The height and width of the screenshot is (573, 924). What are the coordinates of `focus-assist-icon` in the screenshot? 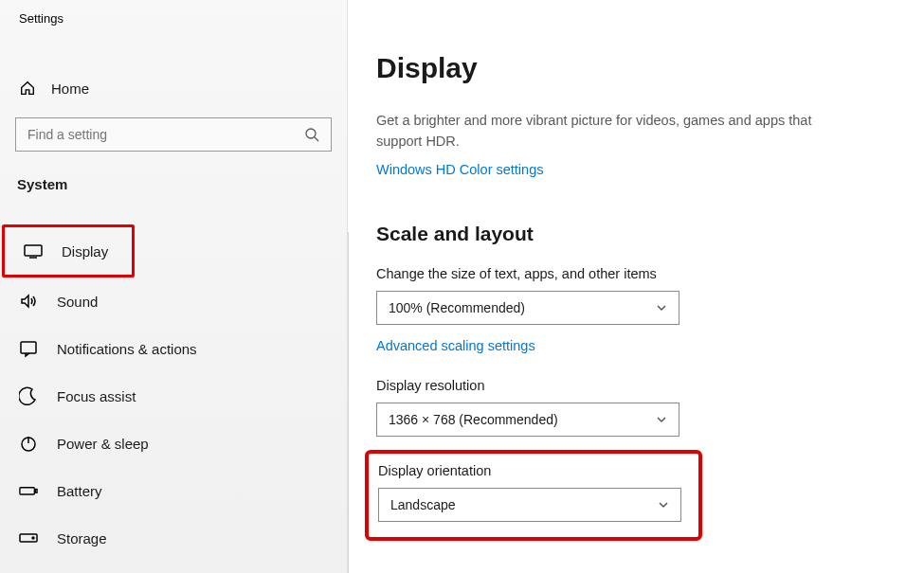 It's located at (28, 396).